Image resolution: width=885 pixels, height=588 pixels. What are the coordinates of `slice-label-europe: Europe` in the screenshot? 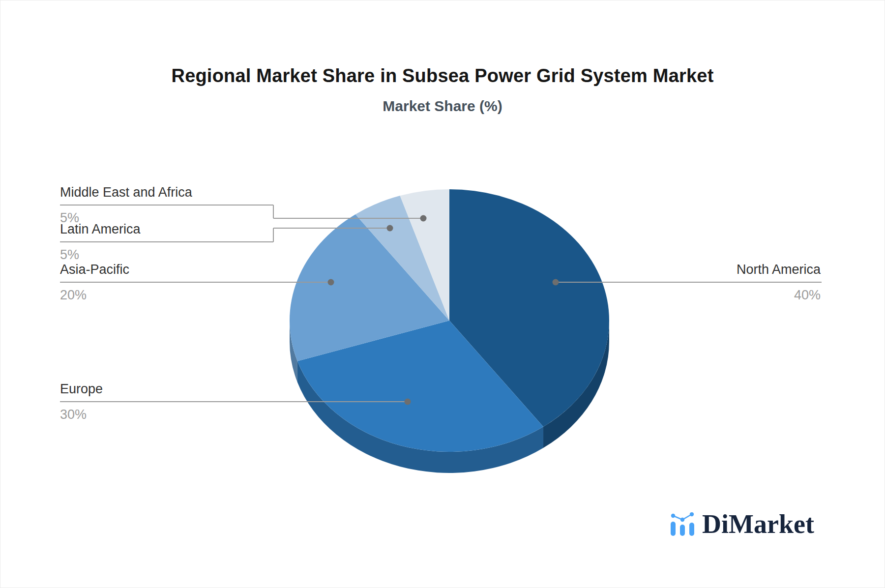 It's located at (82, 389).